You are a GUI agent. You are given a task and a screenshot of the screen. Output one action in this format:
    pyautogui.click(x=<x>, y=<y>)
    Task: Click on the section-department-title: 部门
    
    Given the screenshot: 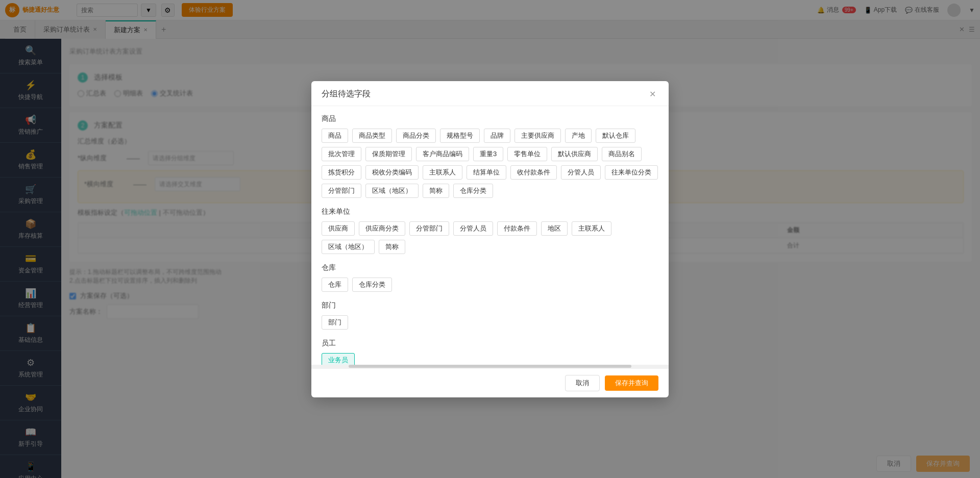 What is the action you would take?
    pyautogui.click(x=490, y=306)
    